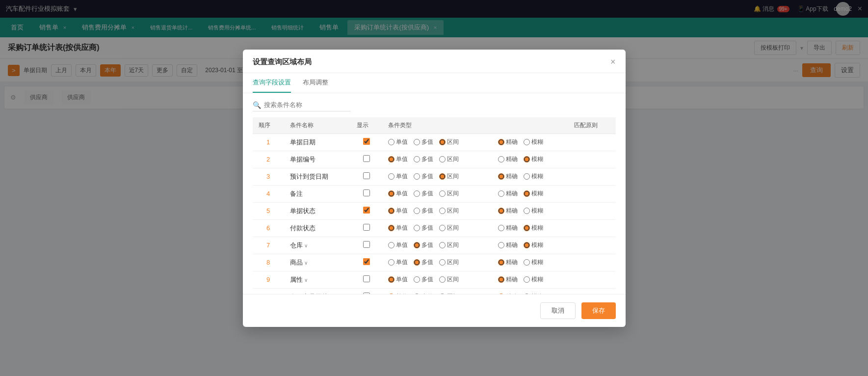  I want to click on search-box: 🔍, so click(302, 105).